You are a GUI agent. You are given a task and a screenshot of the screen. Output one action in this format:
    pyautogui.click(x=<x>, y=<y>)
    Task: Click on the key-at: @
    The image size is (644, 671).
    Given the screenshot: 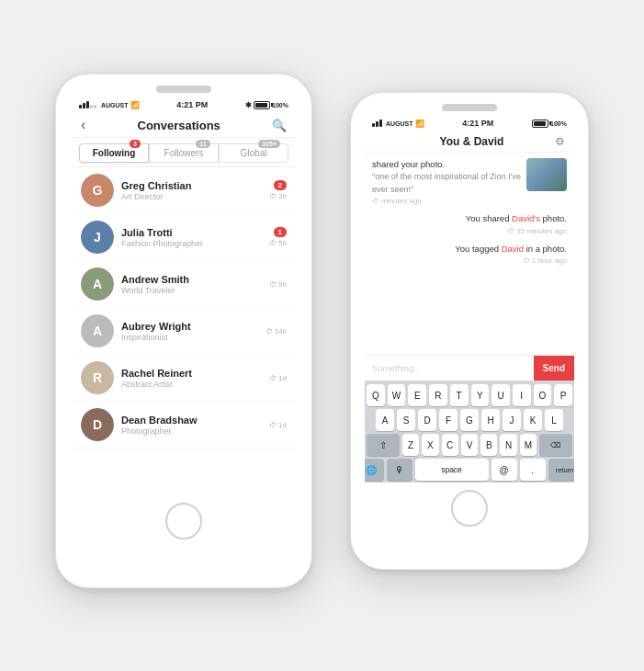 What is the action you would take?
    pyautogui.click(x=504, y=470)
    